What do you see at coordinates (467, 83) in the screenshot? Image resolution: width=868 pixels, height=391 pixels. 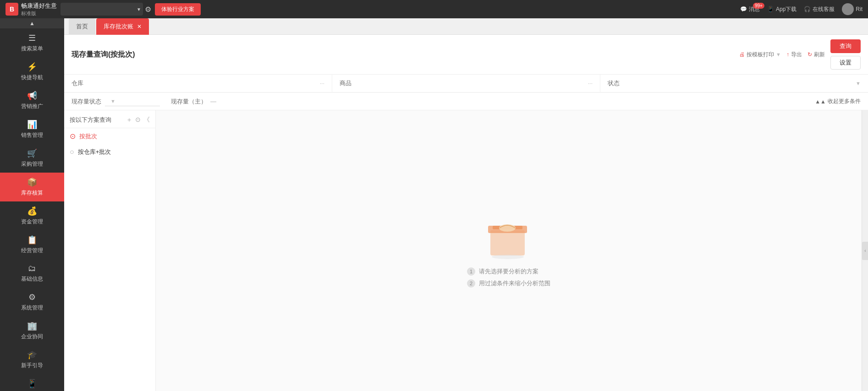 I see `filter-goods-col: 商品 ···` at bounding box center [467, 83].